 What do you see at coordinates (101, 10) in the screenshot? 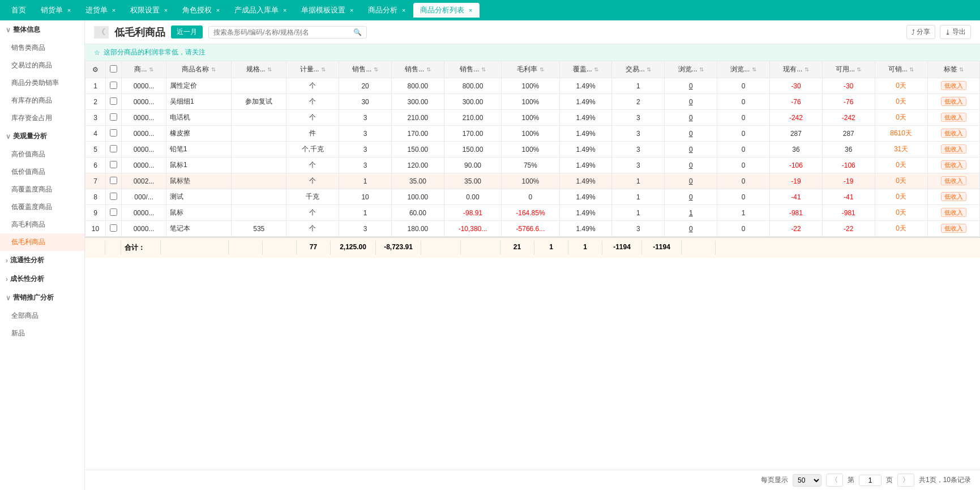
I see `nav-purchase-order: 进货单 ×` at bounding box center [101, 10].